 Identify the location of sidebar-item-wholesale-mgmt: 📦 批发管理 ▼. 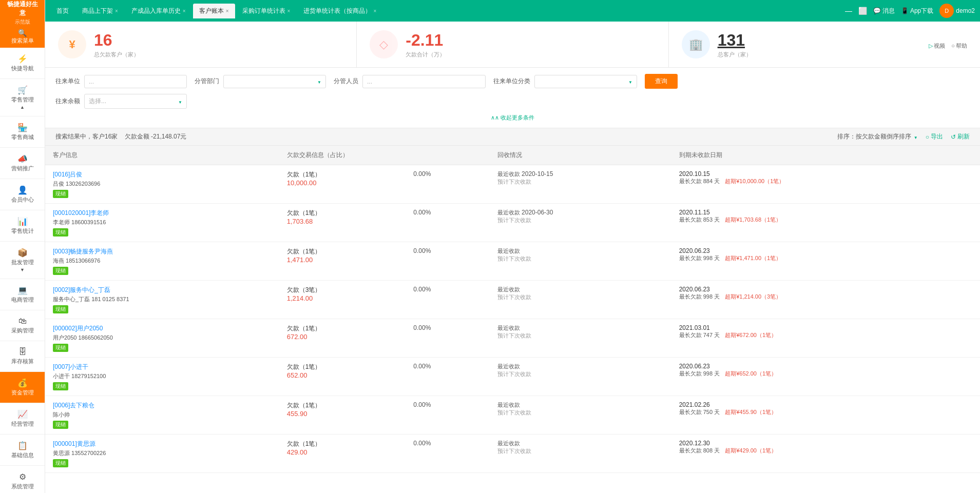
(23, 261).